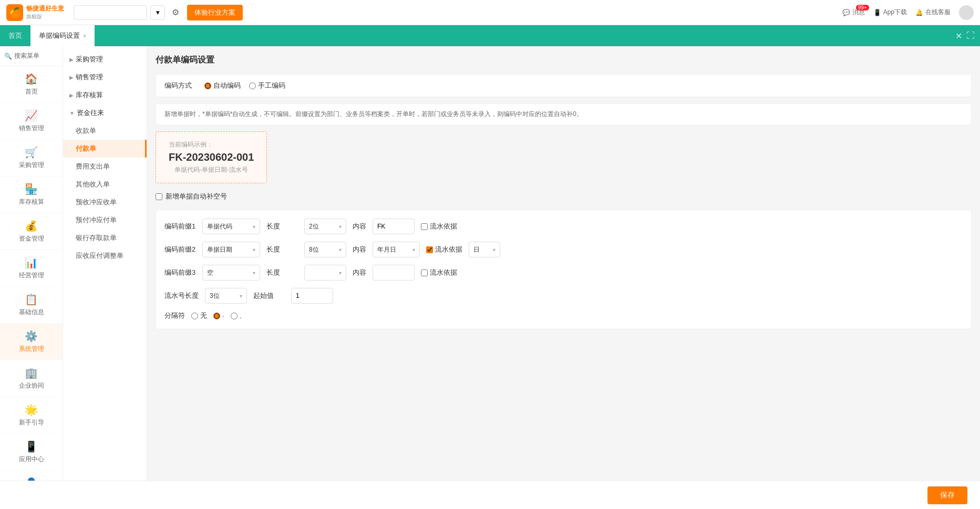 The width and height of the screenshot is (980, 509). I want to click on manual-encode-radio, so click(252, 86).